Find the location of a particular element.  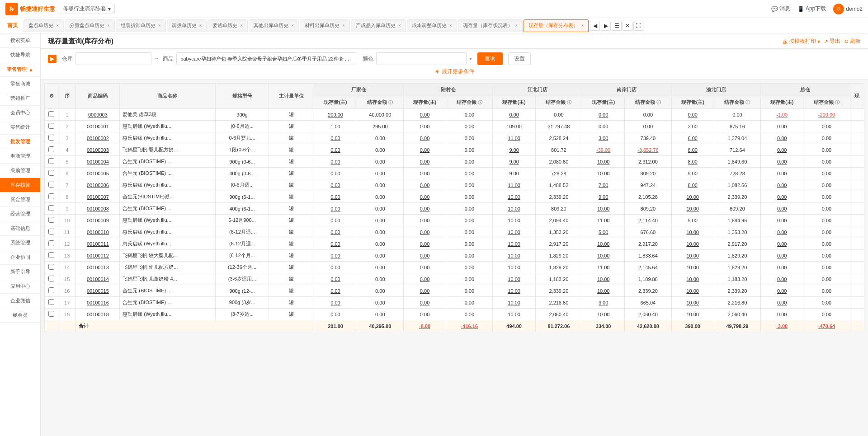

tab-close-substock: × is located at coordinates (108, 25).